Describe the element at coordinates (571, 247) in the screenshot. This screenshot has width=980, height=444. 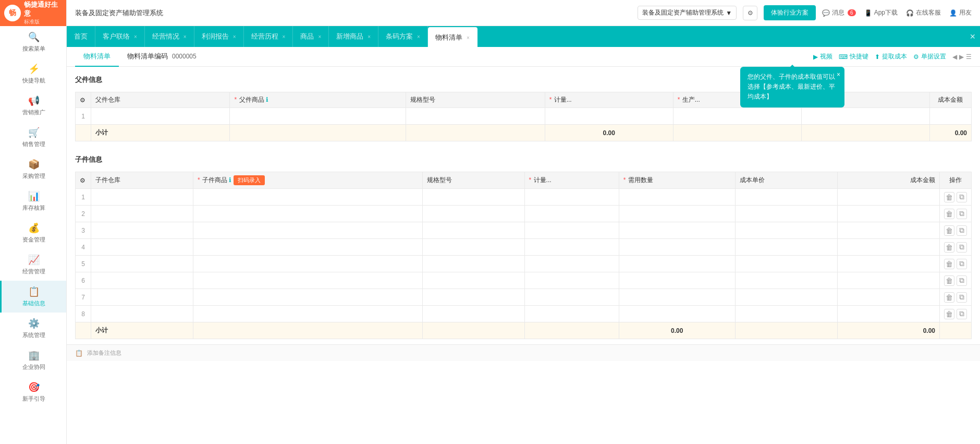
I see `child-row-4-unit` at that location.